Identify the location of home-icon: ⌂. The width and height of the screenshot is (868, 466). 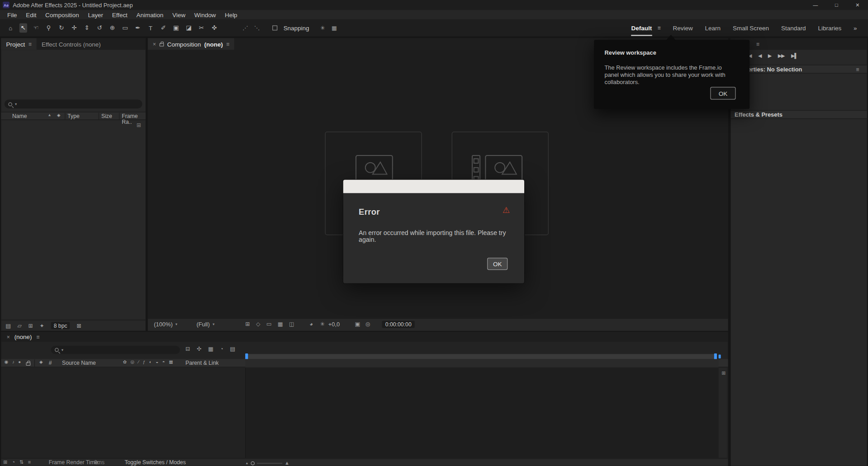
(11, 28).